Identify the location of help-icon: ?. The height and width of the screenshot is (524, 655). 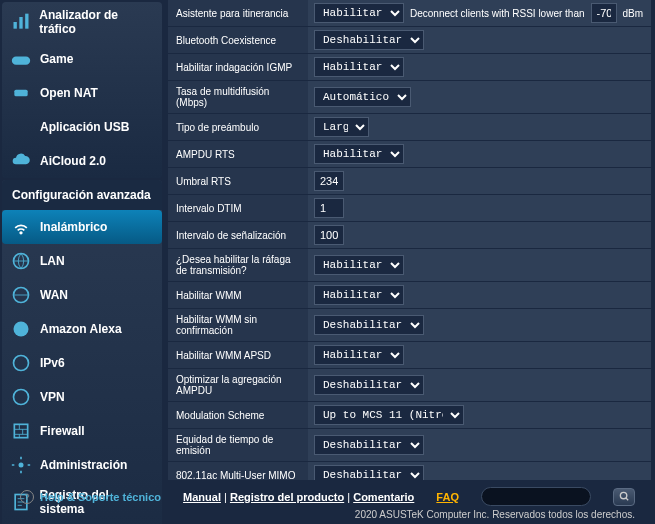
(27, 497).